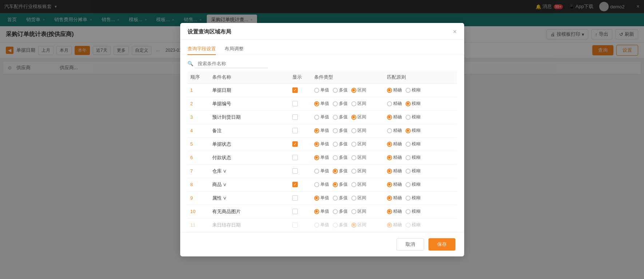  I want to click on tab-layout: 布局调整, so click(234, 49).